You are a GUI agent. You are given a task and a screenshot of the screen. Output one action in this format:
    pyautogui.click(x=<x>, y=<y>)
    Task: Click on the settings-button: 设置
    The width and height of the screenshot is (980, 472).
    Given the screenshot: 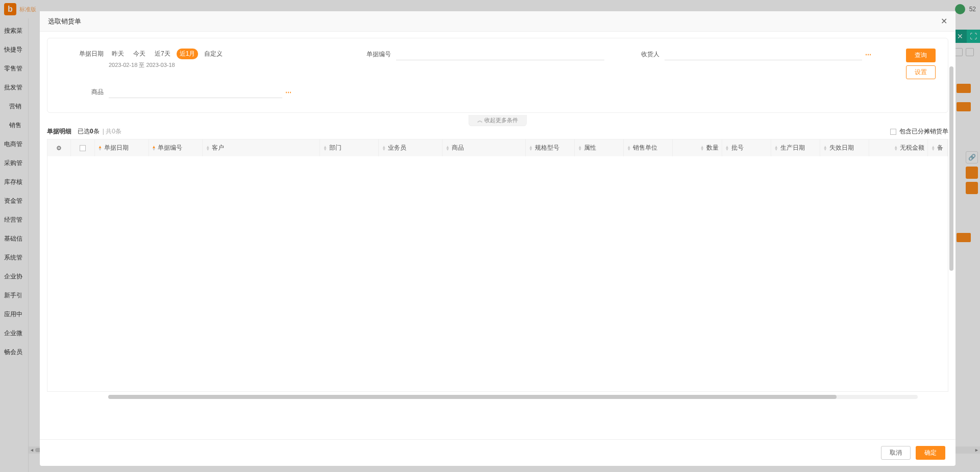 What is the action you would take?
    pyautogui.click(x=921, y=73)
    